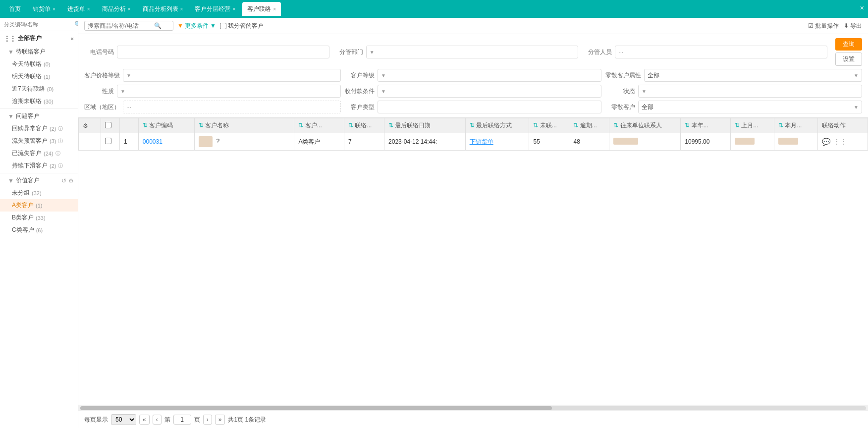  What do you see at coordinates (242, 26) in the screenshot?
I see `my-customers-checkbox-label: 我分管的客户` at bounding box center [242, 26].